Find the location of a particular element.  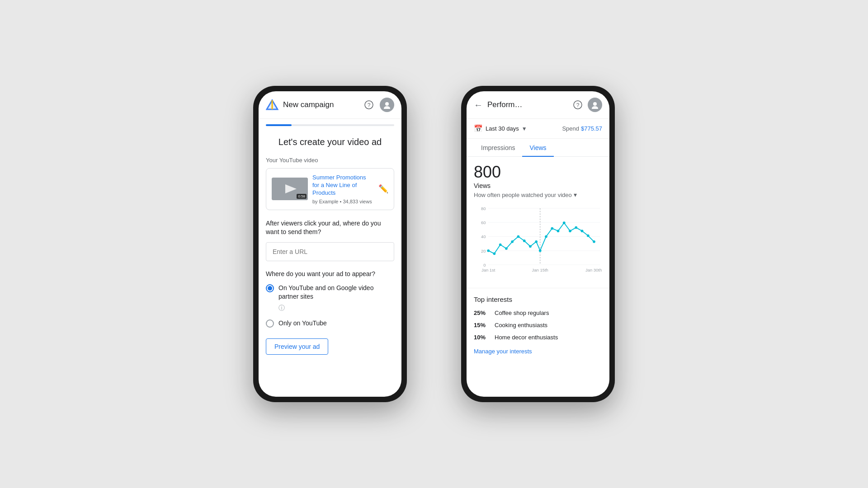

phone-performance: ← Performance de... ? 📅 Last 30 days ▼ is located at coordinates (538, 244).